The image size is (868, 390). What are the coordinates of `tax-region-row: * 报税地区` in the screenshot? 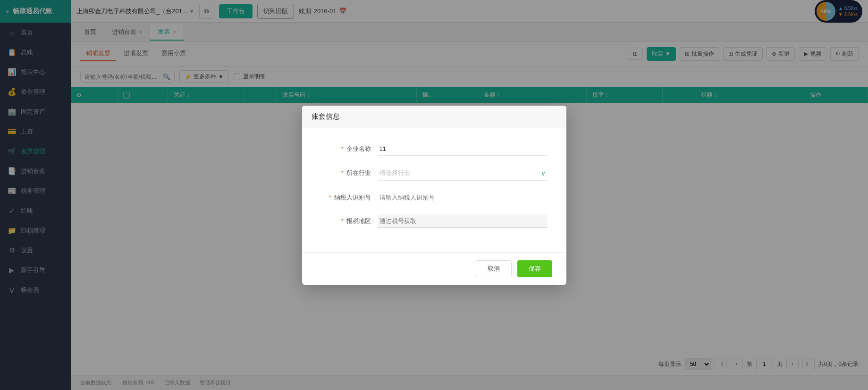 It's located at (434, 221).